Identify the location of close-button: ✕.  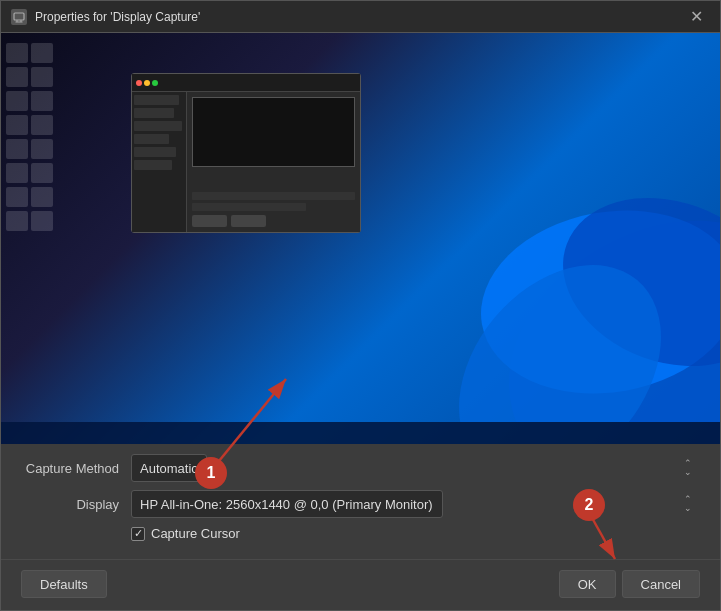
(696, 17).